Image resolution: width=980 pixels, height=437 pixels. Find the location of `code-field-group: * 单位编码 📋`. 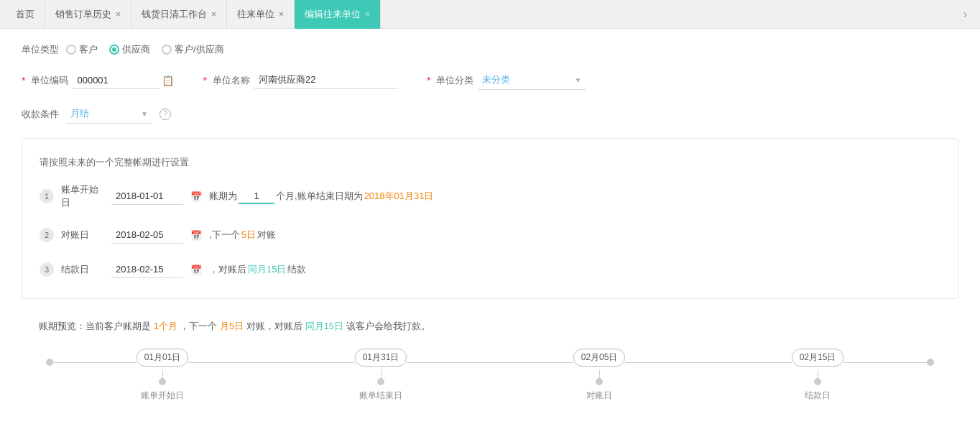

code-field-group: * 单位编码 📋 is located at coordinates (98, 80).